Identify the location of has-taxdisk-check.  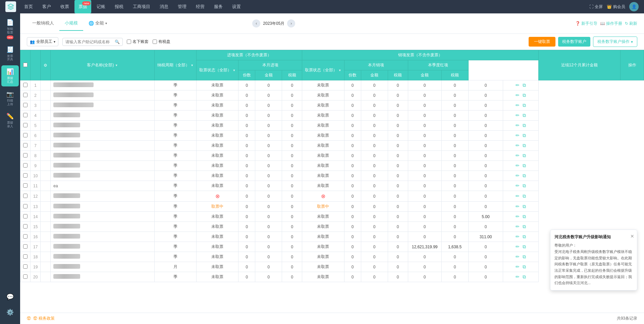
(155, 42).